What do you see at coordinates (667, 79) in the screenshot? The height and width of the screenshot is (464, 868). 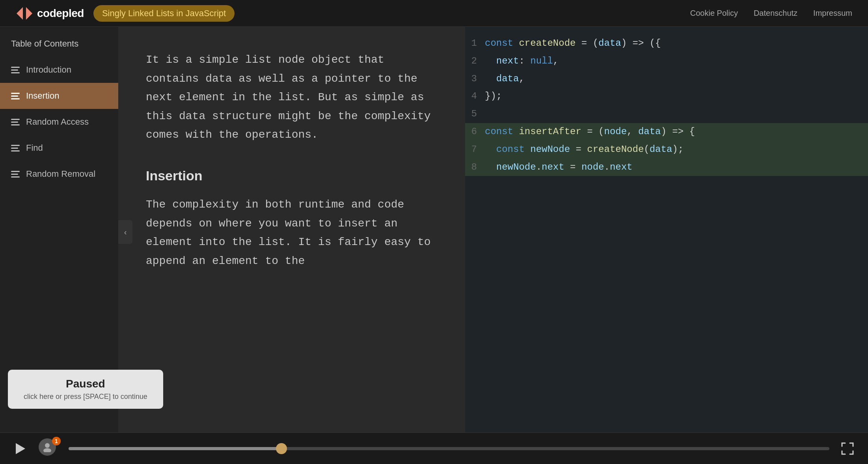 I see `code-line-3: 3 data,` at bounding box center [667, 79].